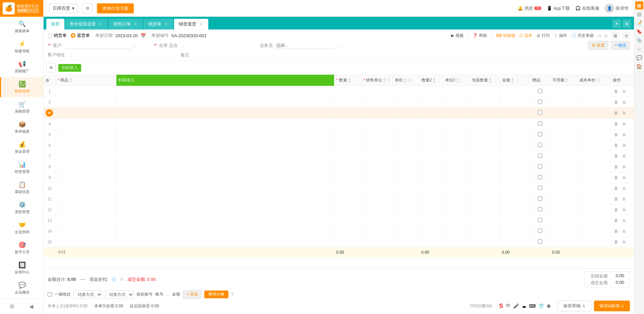 The width and height of the screenshot is (644, 314). What do you see at coordinates (216, 294) in the screenshot?
I see `feiyong-button: 费用分摊` at bounding box center [216, 294].